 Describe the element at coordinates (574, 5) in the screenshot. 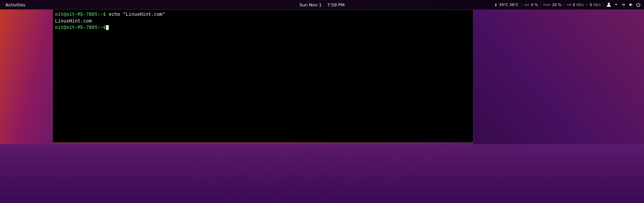

I see `net-value: 0` at that location.